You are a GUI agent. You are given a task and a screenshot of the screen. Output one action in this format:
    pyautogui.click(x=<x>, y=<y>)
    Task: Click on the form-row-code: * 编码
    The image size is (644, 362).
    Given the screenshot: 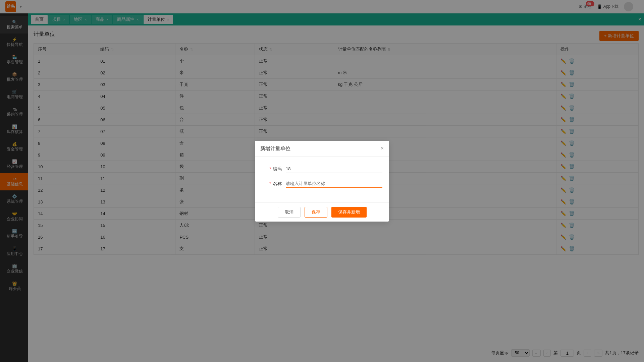 What is the action you would take?
    pyautogui.click(x=322, y=169)
    